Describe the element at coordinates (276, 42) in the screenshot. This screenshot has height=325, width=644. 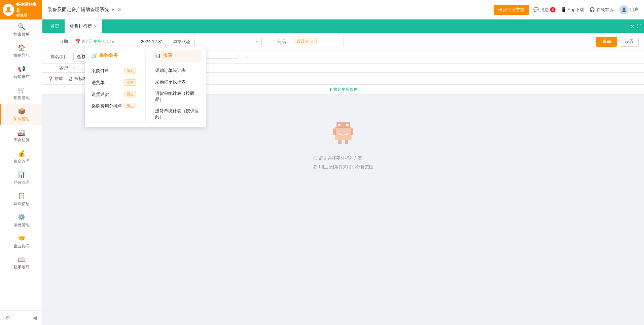
I see `goods-label: 商品` at that location.